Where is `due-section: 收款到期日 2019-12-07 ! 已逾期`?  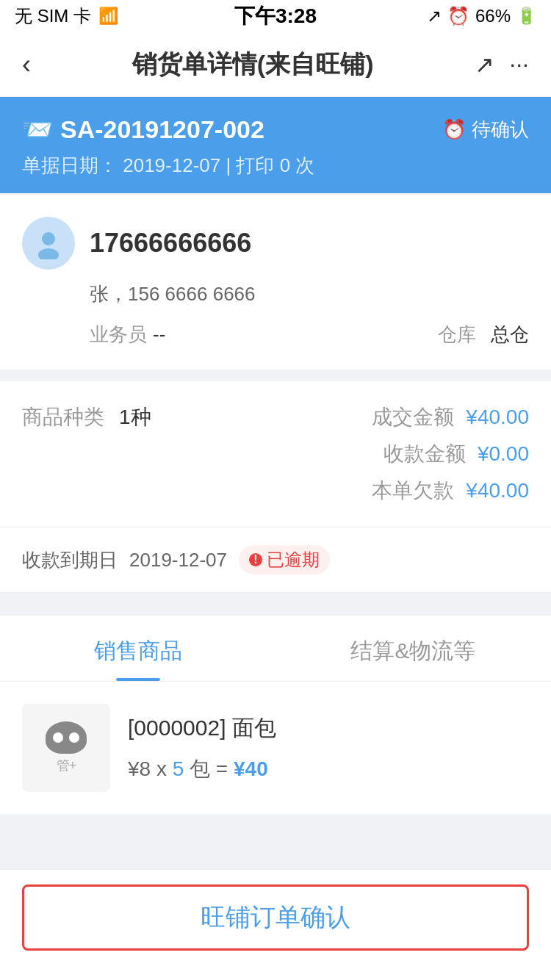
due-section: 收款到期日 2019-12-07 ! 已逾期 is located at coordinates (276, 560).